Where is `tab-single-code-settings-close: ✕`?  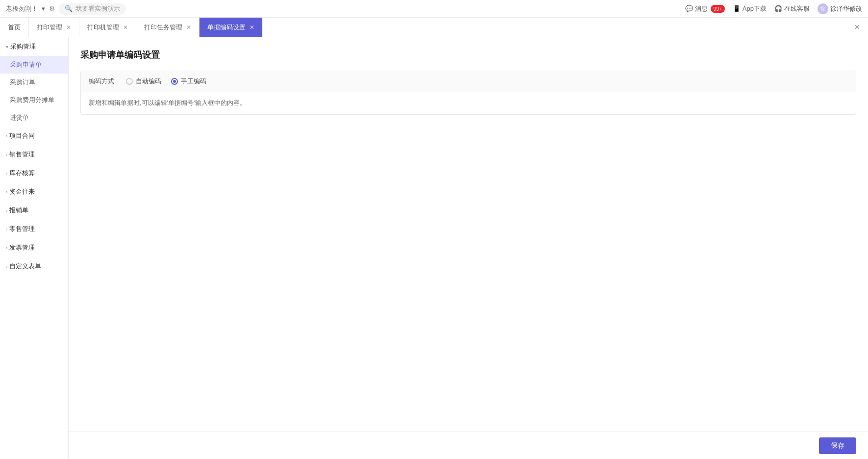 tab-single-code-settings-close: ✕ is located at coordinates (252, 27).